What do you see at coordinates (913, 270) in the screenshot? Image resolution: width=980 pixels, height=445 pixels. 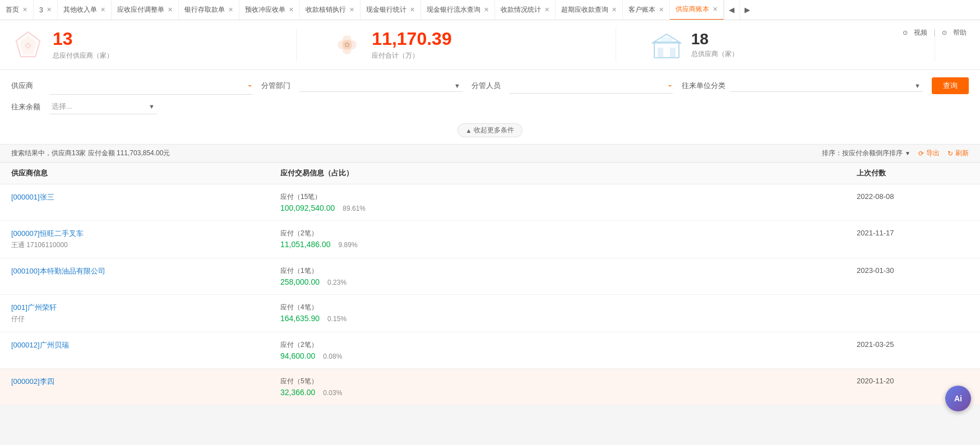 I see `last-pay-date: 2023-01-30` at bounding box center [913, 270].